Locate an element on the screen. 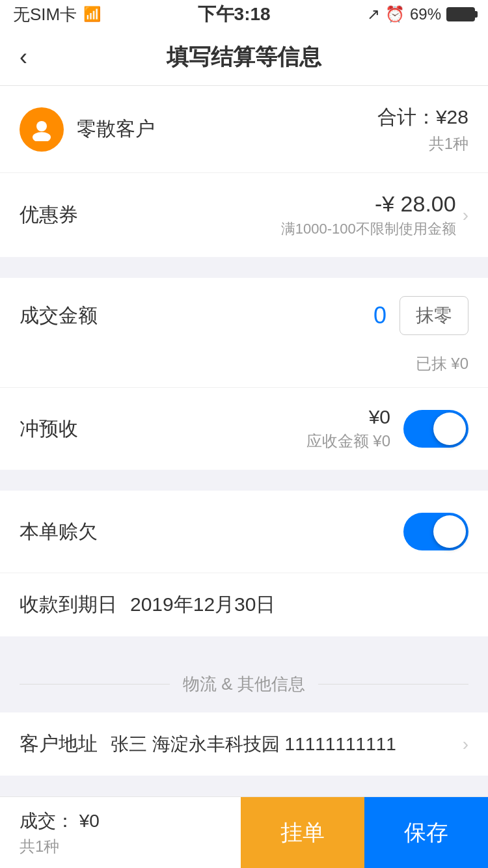 The image size is (488, 868). prereceipt-toggle is located at coordinates (436, 429).